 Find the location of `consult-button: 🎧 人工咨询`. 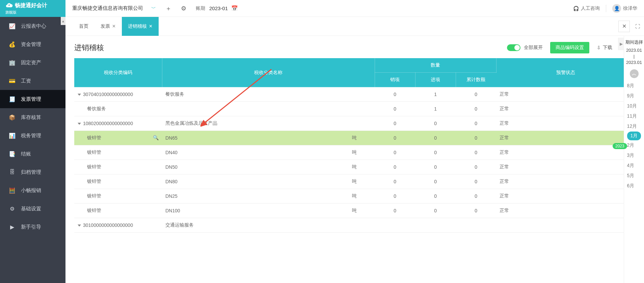

consult-button: 🎧 人工咨询 is located at coordinates (587, 8).